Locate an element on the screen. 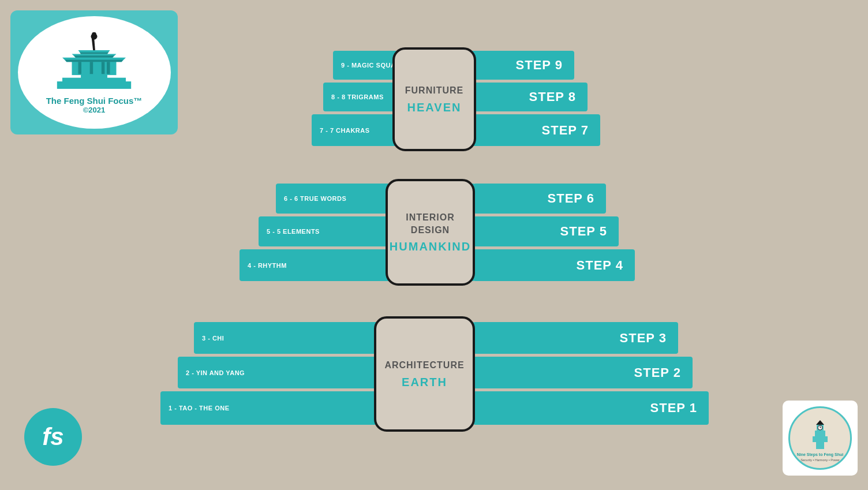  bar-step5-right: STEP 5 is located at coordinates (546, 231).